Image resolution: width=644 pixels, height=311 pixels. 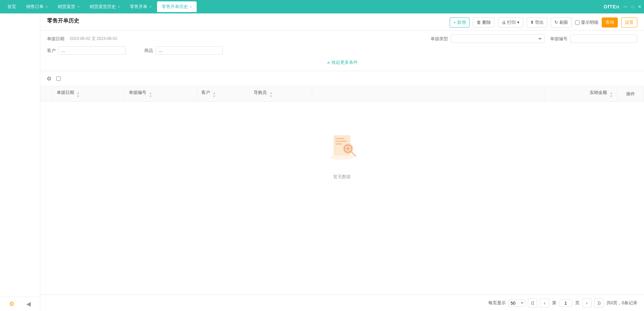 What do you see at coordinates (599, 303) in the screenshot?
I see `last-page-btn: ⟩⟩` at bounding box center [599, 303].